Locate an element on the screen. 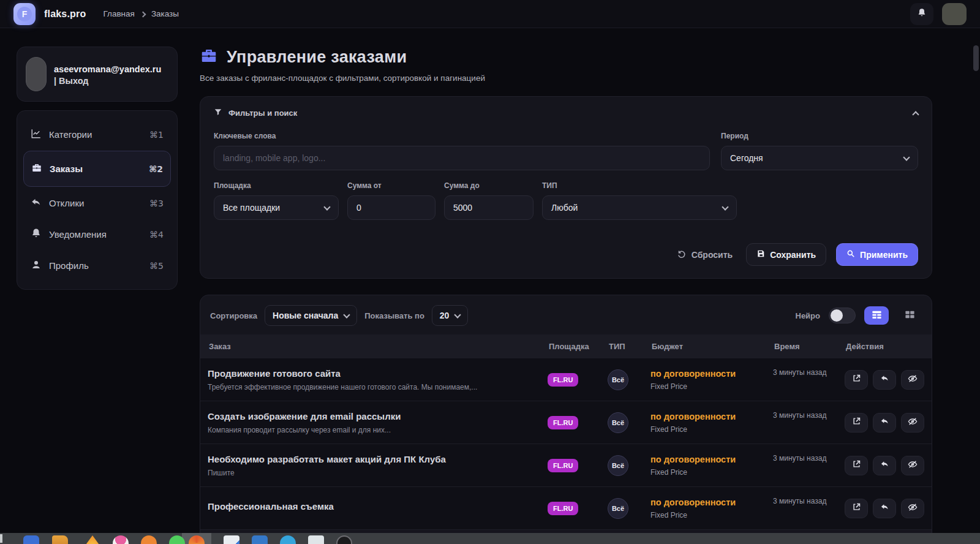 This screenshot has height=544, width=980. logout-link: | Выход is located at coordinates (108, 81).